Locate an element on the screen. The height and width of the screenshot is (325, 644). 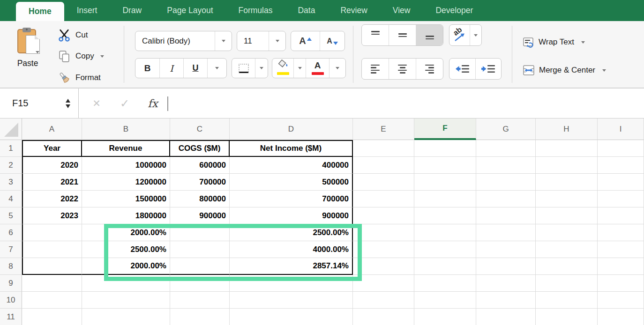
cell-D11 is located at coordinates (292, 317).